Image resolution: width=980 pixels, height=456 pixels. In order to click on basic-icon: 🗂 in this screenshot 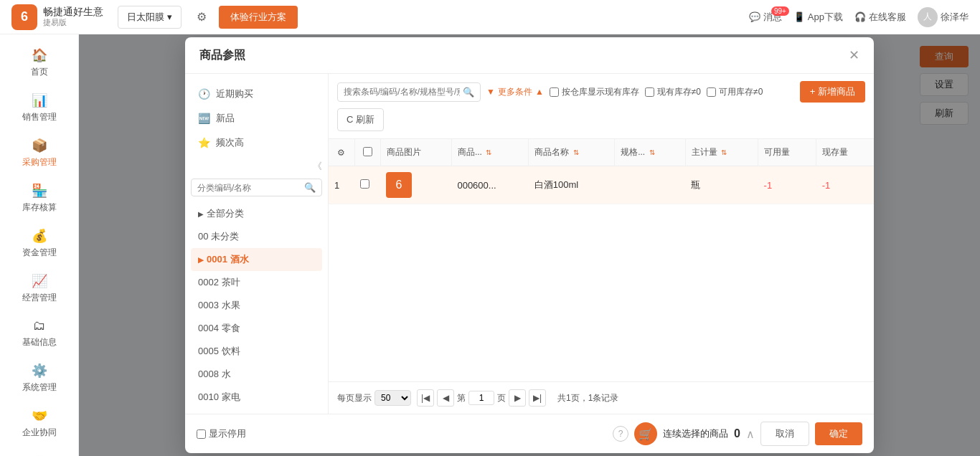, I will do `click(39, 326)`.